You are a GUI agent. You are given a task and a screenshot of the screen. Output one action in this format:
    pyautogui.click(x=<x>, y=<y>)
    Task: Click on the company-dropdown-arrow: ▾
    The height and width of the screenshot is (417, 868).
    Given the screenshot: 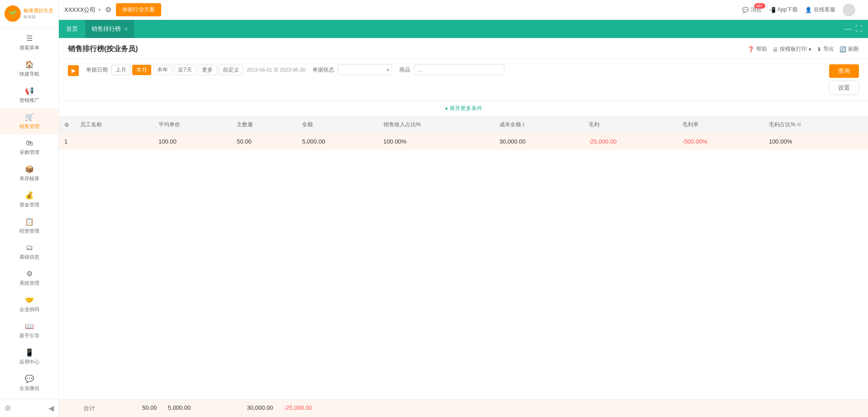 What is the action you would take?
    pyautogui.click(x=100, y=10)
    